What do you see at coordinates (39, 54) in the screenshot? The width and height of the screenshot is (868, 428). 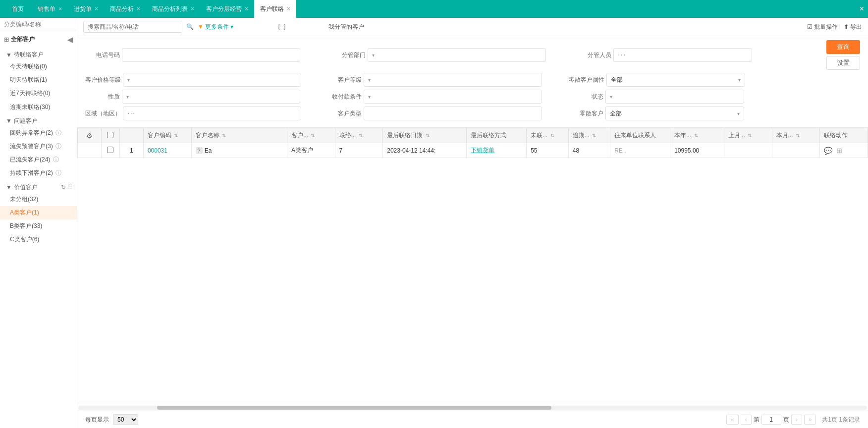 I see `sidebar-group-pending: ▼ 待联络客户` at bounding box center [39, 54].